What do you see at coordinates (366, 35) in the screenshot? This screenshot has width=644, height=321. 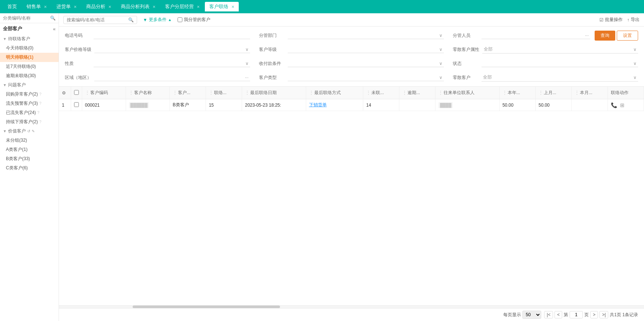 I see `filter-dept-select: ∨` at bounding box center [366, 35].